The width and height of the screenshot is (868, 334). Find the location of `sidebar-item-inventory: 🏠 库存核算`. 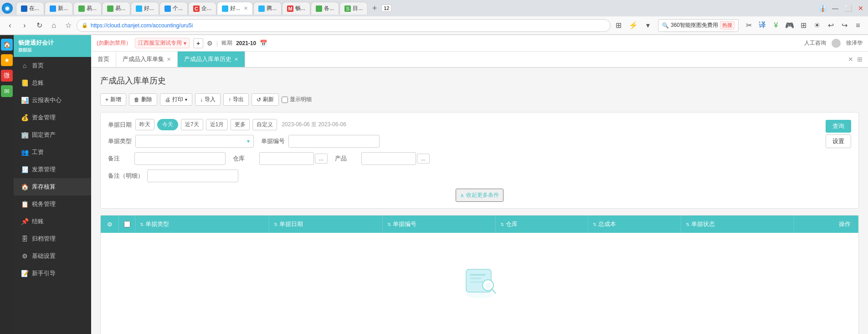

sidebar-item-inventory: 🏠 库存核算 is located at coordinates (52, 187).